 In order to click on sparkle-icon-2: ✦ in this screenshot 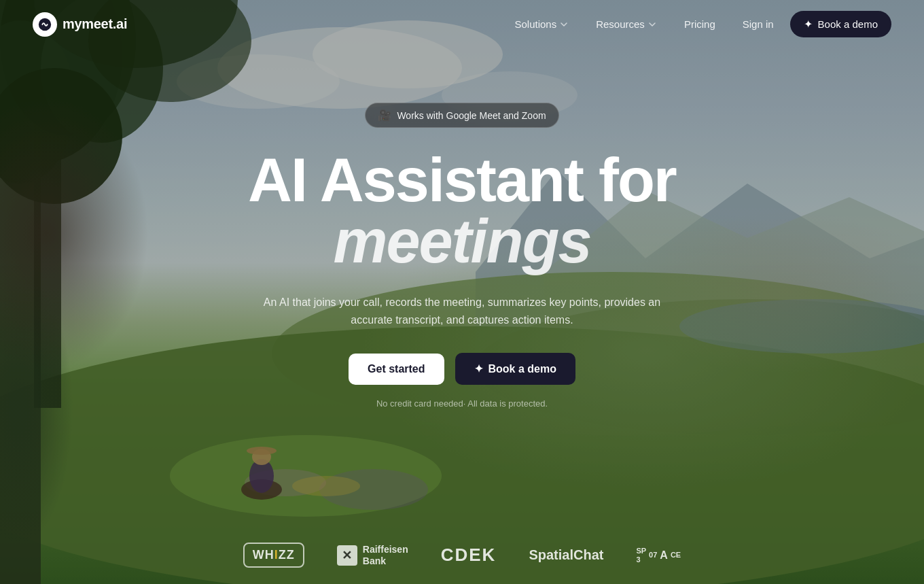, I will do `click(478, 368)`.